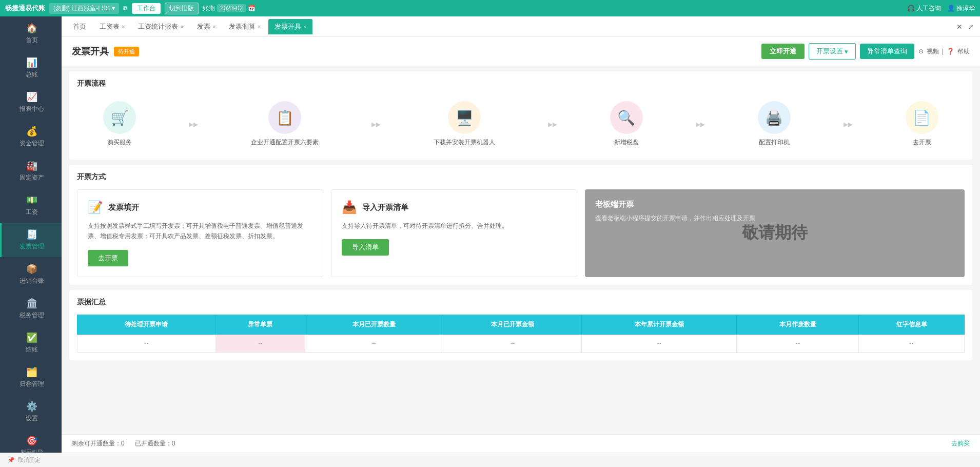  I want to click on headset-icon: 🎧, so click(911, 8).